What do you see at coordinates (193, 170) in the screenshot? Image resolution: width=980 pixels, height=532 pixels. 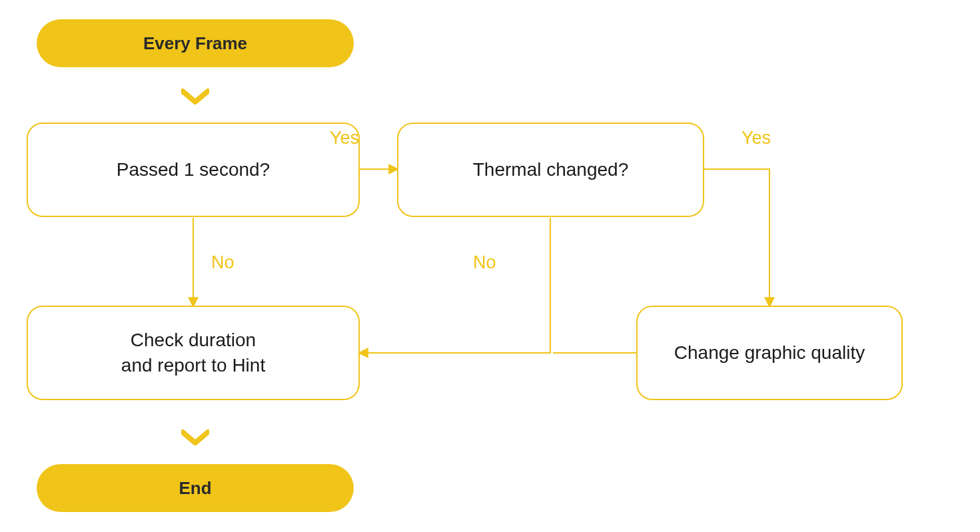 I see `decision-passed-1-second-label: Passed 1 second?` at bounding box center [193, 170].